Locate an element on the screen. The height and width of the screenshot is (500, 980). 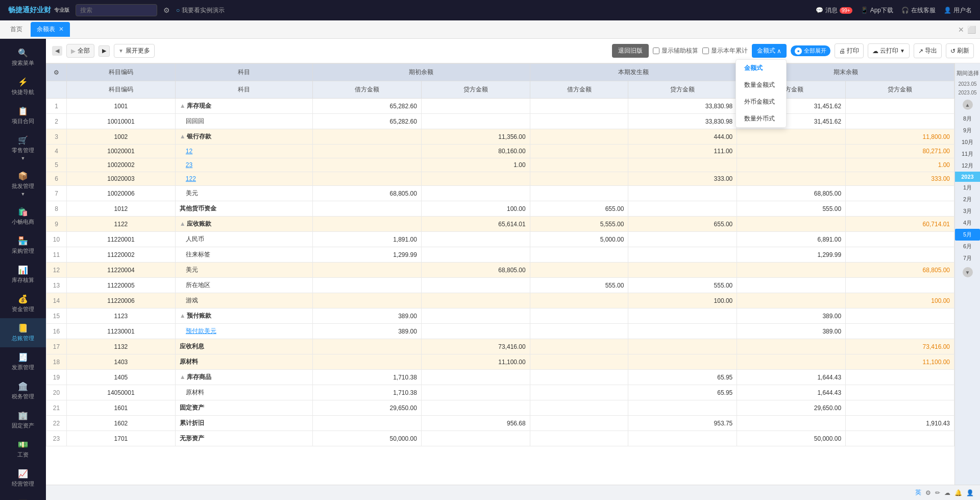
language-button: 英 is located at coordinates (918, 492).